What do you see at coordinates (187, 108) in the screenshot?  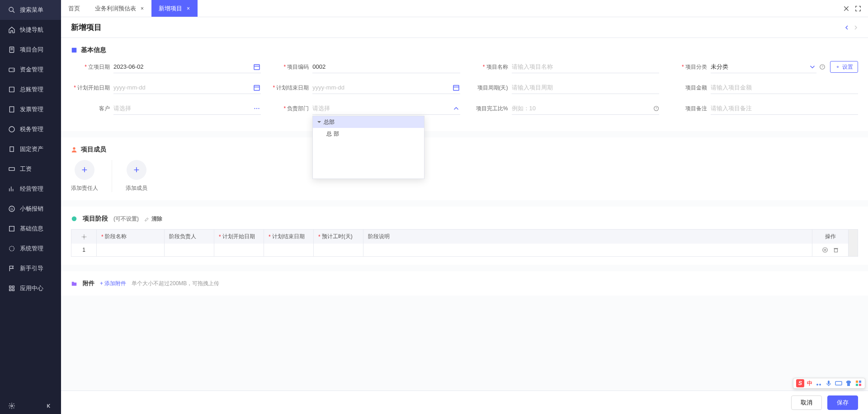 I see `field-customer` at bounding box center [187, 108].